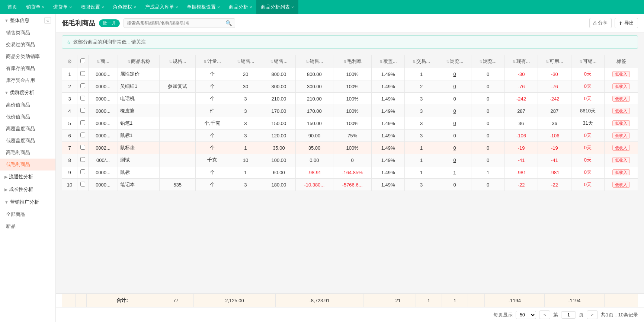  What do you see at coordinates (28, 202) in the screenshot?
I see `sidebar-group-marketing: ▼ 营销推广分析` at bounding box center [28, 202].